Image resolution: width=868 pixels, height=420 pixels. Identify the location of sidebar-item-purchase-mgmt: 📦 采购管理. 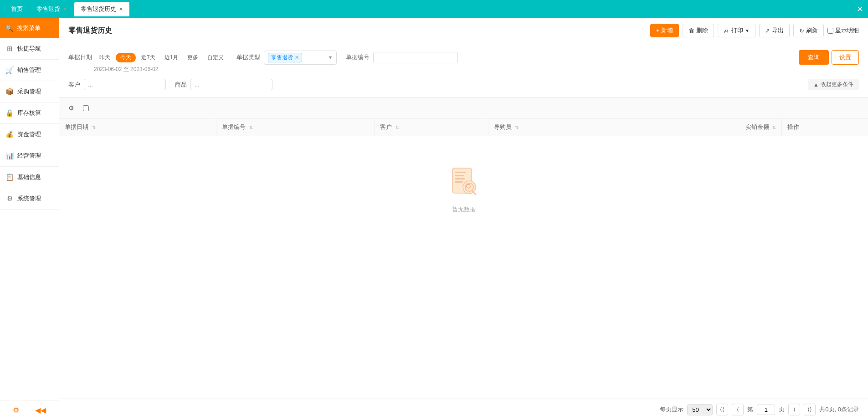
(29, 92).